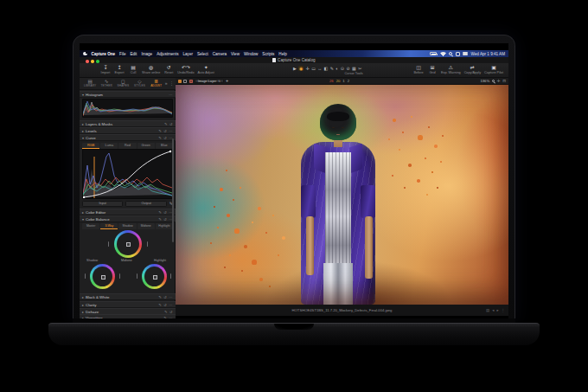  I want to click on cb-tab-master: Master, so click(91, 227).